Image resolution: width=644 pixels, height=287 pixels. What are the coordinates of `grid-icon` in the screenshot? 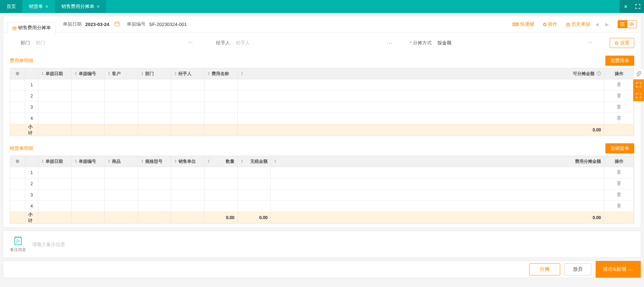 It's located at (632, 24).